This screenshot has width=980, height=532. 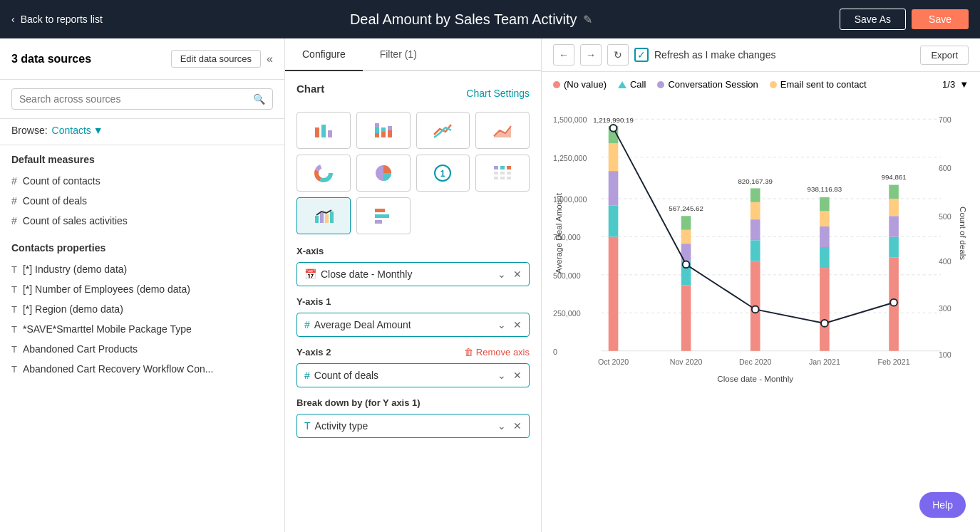 I want to click on yaxis1-dropdown: # Average Deal Amount ⌄ ✕, so click(x=413, y=325).